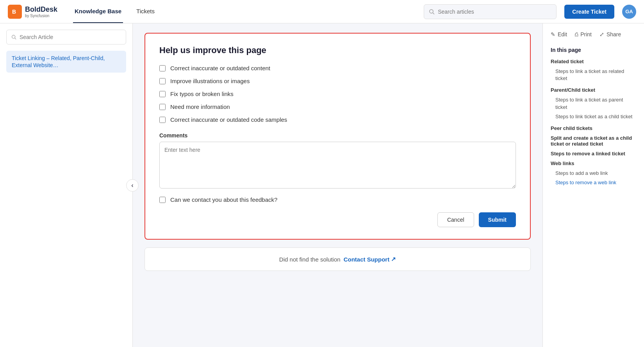 This screenshot has height=347, width=644. I want to click on checkbox-item-1: Correct inaccurate or outdated content, so click(337, 68).